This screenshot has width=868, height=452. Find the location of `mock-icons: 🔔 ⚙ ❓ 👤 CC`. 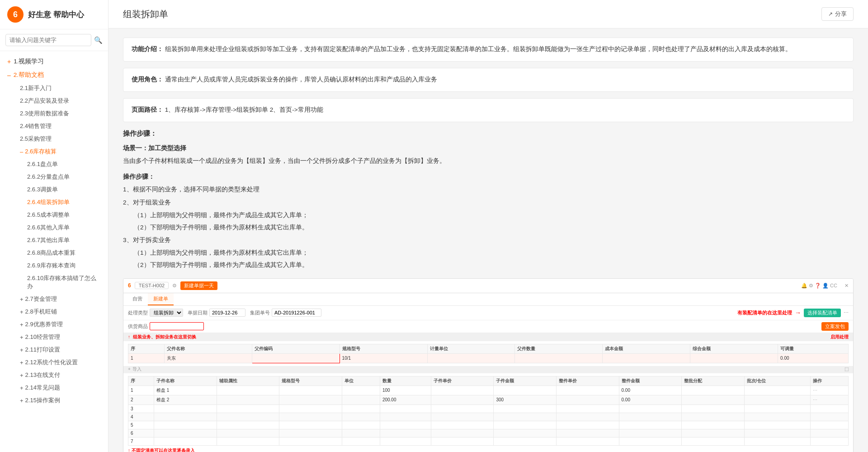

mock-icons: 🔔 ⚙ ❓ 👤 CC is located at coordinates (819, 286).